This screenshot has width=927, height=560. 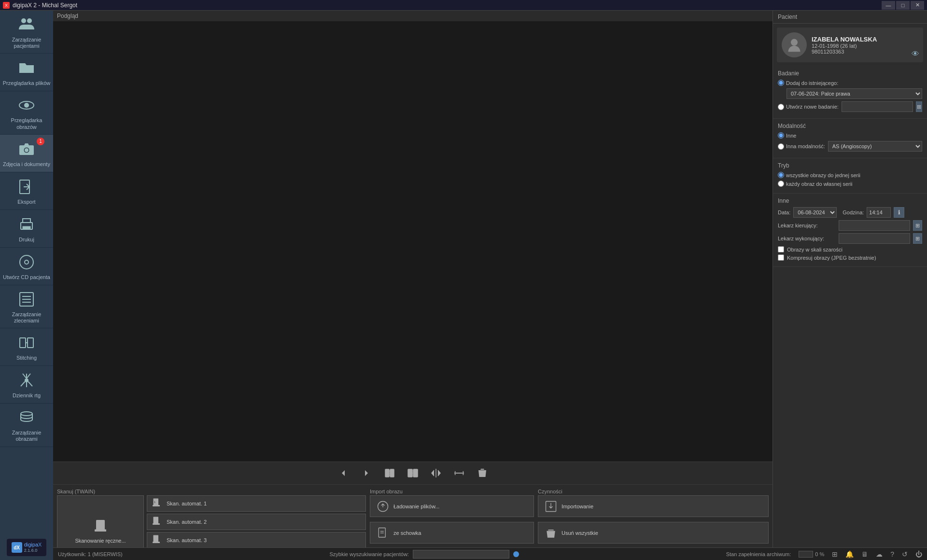 I want to click on utworz-radio, so click(x=781, y=107).